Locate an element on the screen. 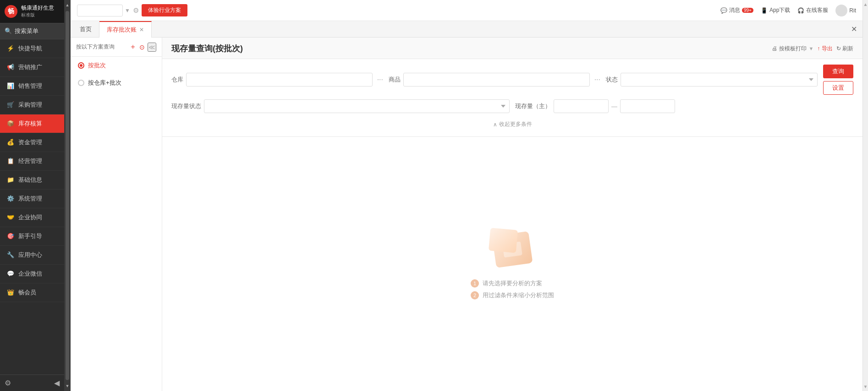 The width and height of the screenshot is (868, 391). sidebar-item-label: 销售管理 is located at coordinates (30, 86).